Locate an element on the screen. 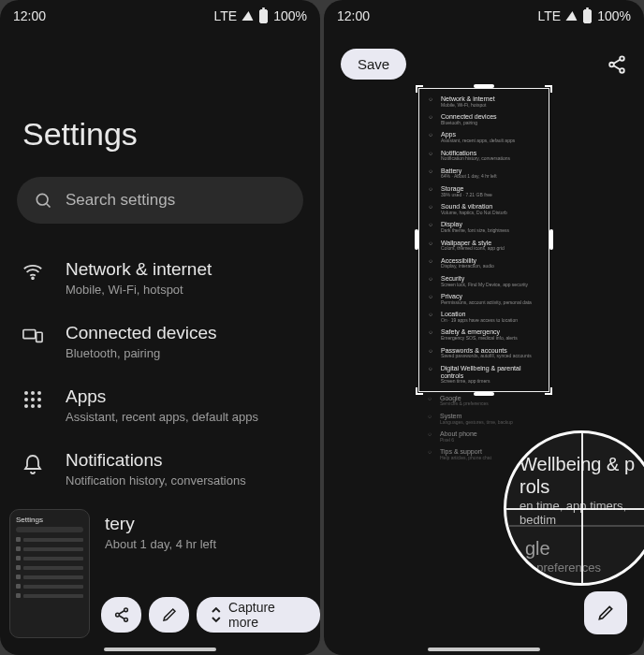  battery-icon is located at coordinates (264, 17).